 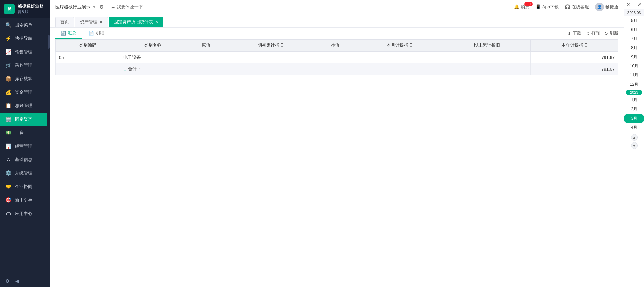 What do you see at coordinates (588, 34) in the screenshot?
I see `print-icon: 🖨` at bounding box center [588, 34].